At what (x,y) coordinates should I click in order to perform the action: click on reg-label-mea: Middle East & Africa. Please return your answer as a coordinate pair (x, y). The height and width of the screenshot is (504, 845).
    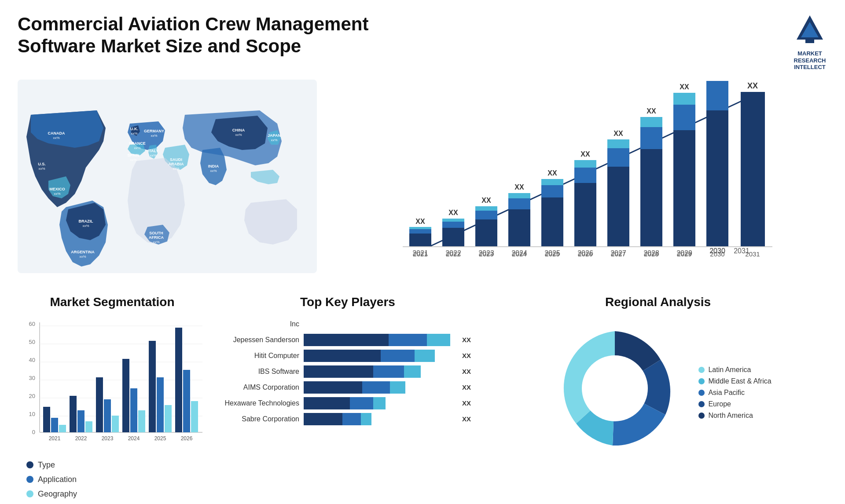
    Looking at the image, I should click on (739, 381).